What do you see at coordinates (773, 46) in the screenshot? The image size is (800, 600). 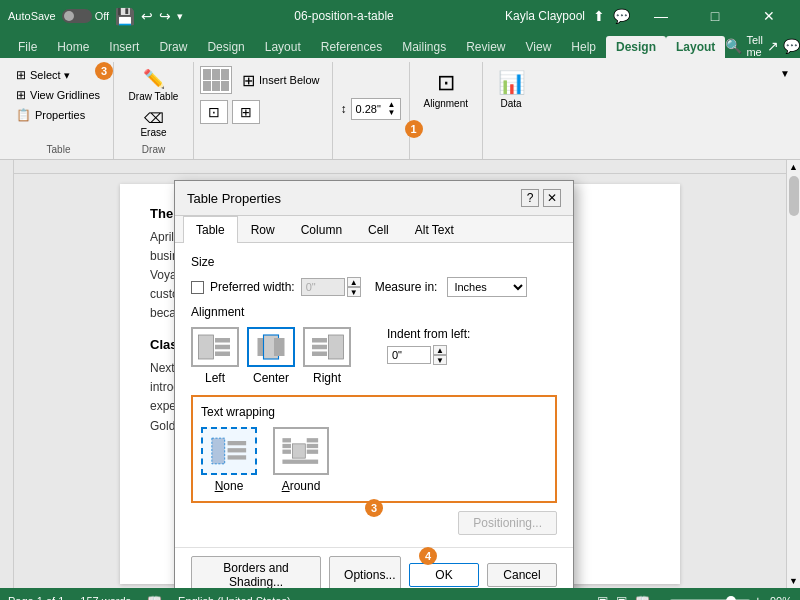 I see `share-ribbon-icon: ↗` at bounding box center [773, 46].